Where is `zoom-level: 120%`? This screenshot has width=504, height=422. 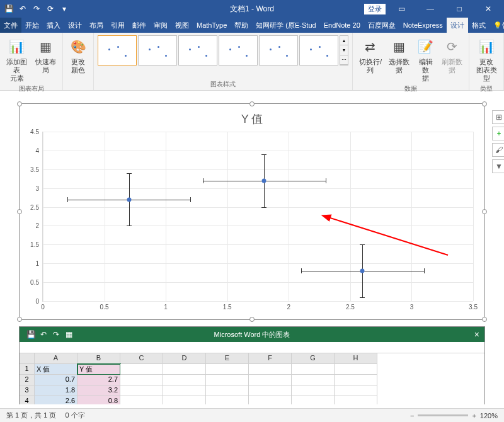
zoom-level: 120% is located at coordinates (489, 416).